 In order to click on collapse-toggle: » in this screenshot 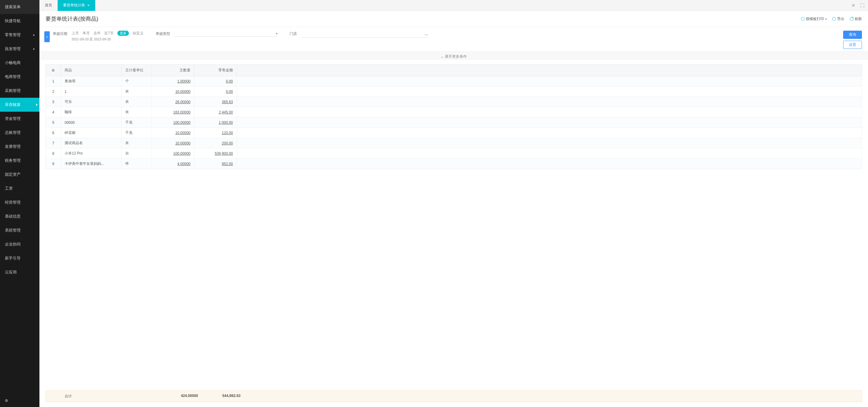, I will do `click(47, 37)`.